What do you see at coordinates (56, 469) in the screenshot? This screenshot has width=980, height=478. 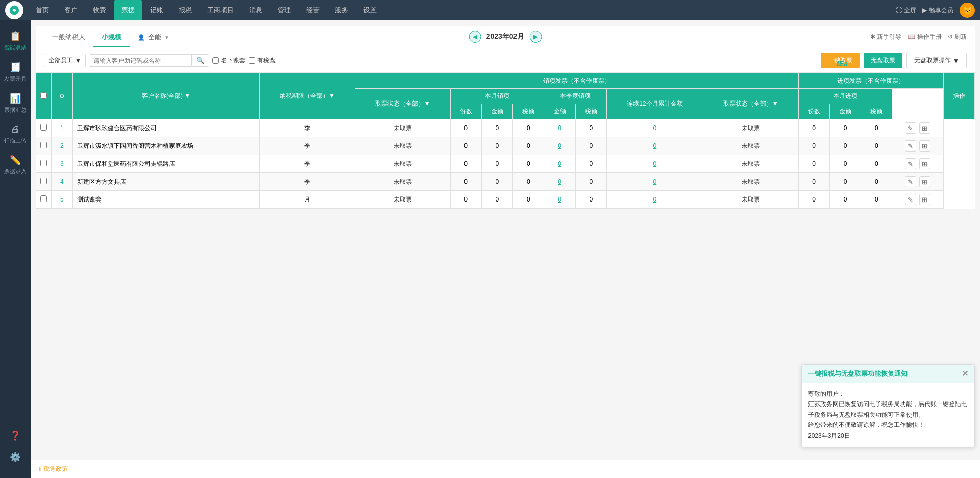 I see `tax-policy-label: 税务政策` at bounding box center [56, 469].